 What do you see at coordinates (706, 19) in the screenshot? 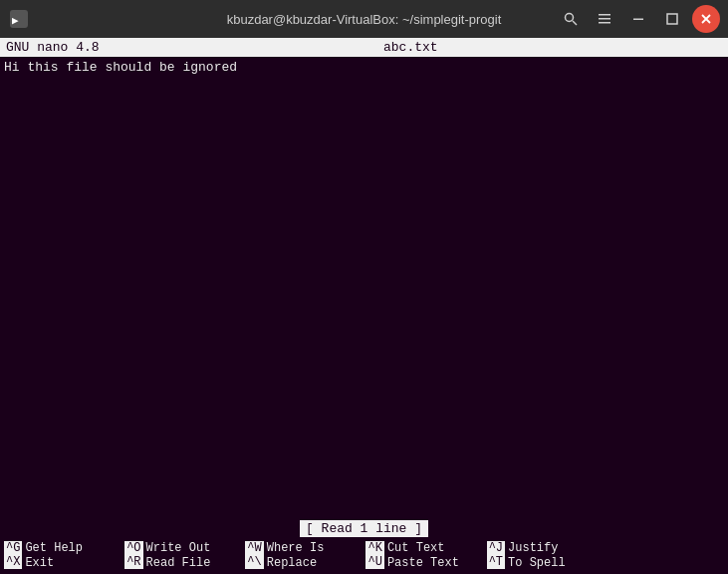
I see `close-button` at bounding box center [706, 19].